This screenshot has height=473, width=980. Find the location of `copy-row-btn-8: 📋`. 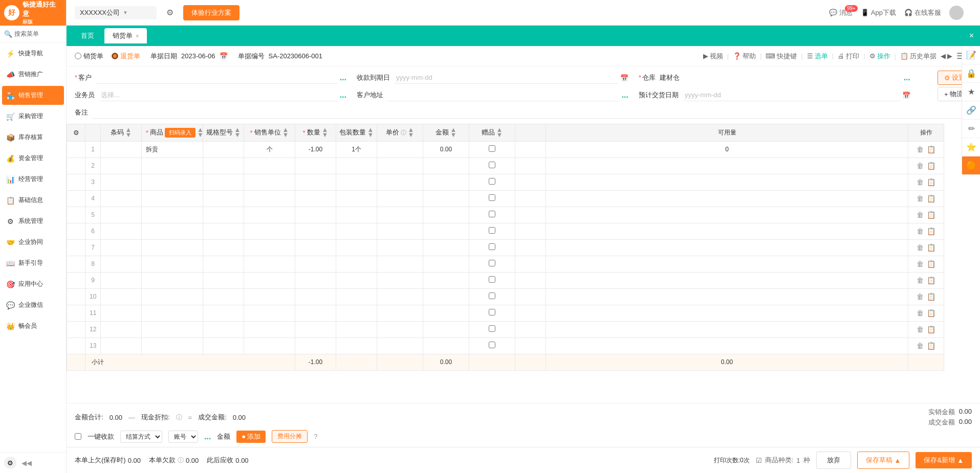

copy-row-btn-8: 📋 is located at coordinates (931, 264).